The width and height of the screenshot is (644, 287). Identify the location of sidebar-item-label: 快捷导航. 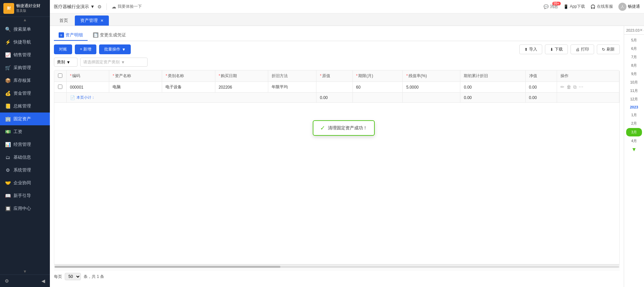
(22, 42).